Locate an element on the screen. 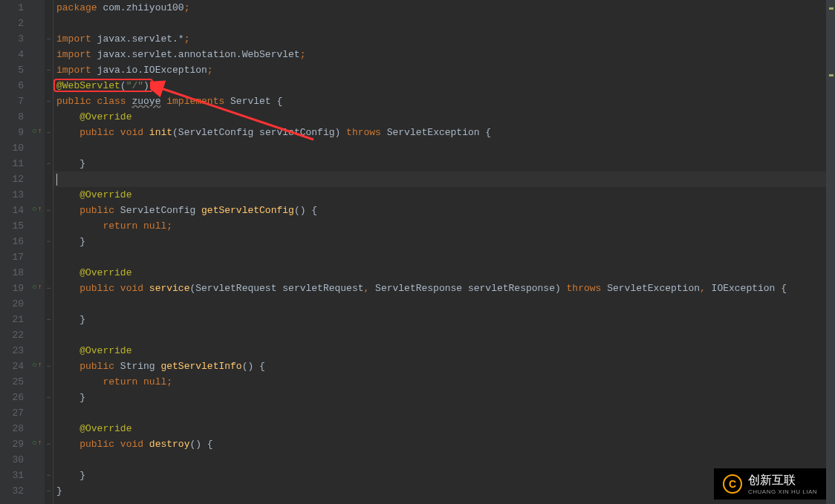  annotation: @Override is located at coordinates (105, 117).